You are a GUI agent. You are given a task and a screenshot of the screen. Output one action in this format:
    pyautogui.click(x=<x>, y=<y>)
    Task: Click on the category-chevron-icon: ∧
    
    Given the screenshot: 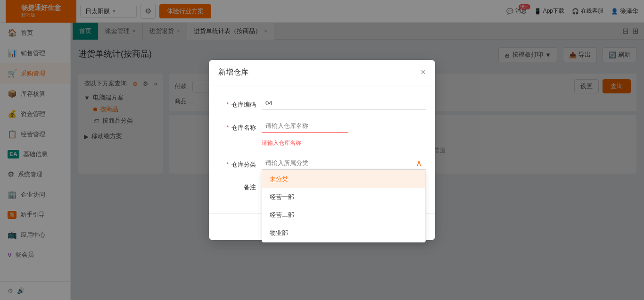 What is the action you would take?
    pyautogui.click(x=419, y=163)
    